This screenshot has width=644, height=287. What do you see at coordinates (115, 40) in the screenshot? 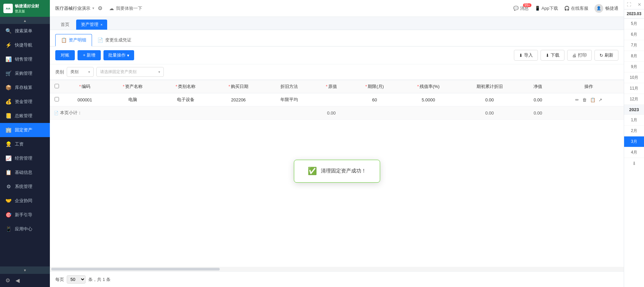
I see `subtab-voucher-gen: 📄 变更生成凭证` at bounding box center [115, 40].